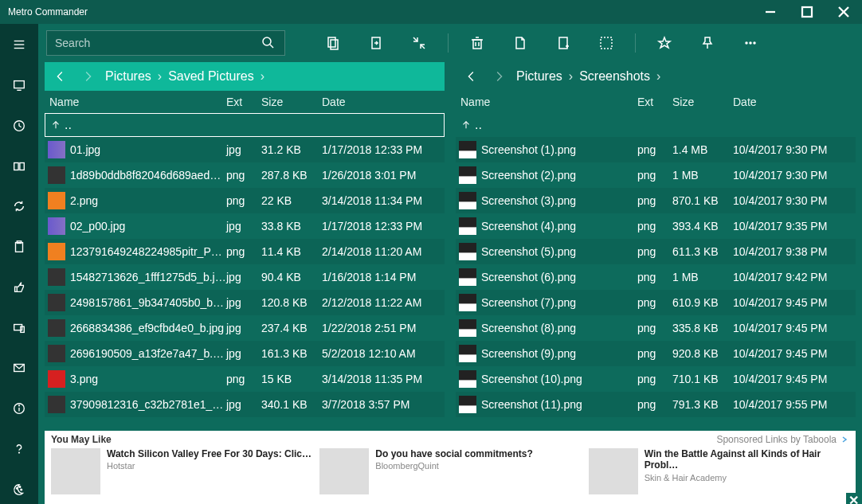 The image size is (862, 504). I want to click on ad-item: Win the Battle Against all Kinds of Hair…, so click(719, 474).